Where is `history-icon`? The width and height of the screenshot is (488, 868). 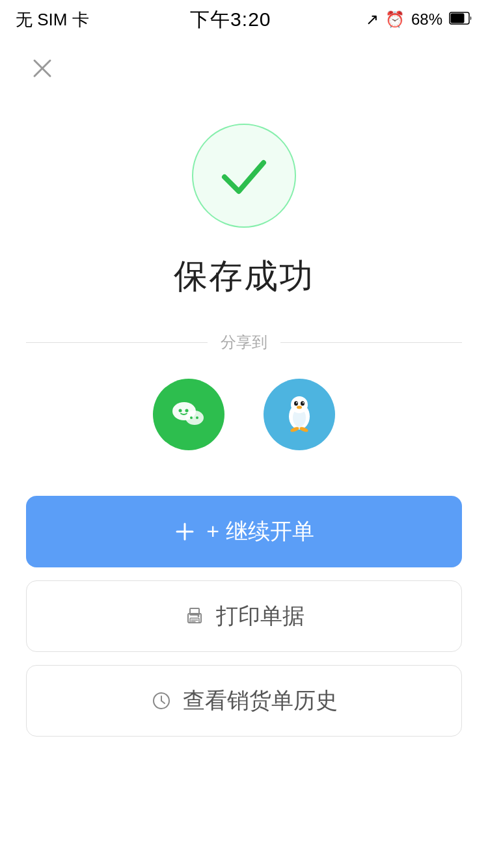
history-icon is located at coordinates (161, 701).